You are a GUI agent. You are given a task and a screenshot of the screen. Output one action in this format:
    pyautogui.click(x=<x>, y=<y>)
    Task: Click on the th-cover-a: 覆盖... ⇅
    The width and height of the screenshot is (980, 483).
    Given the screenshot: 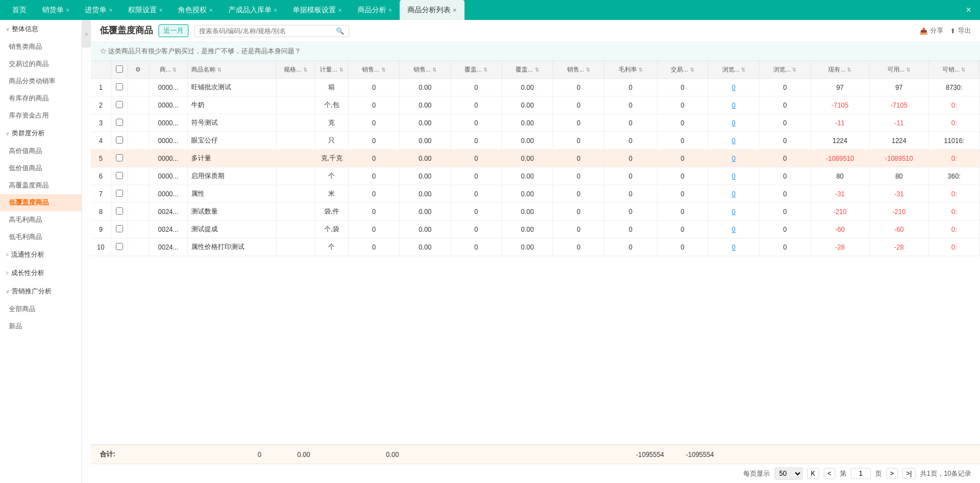 What is the action you would take?
    pyautogui.click(x=476, y=70)
    